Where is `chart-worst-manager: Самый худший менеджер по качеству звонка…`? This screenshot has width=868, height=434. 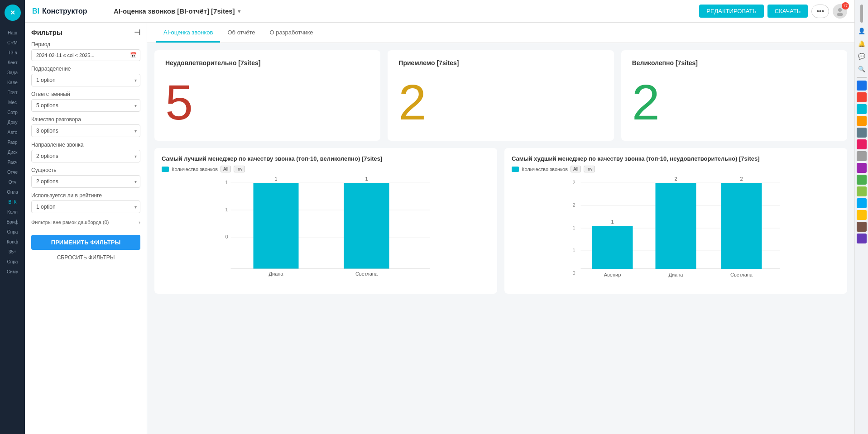
chart-worst-manager: Самый худший менеджер по качеству звонка… is located at coordinates (676, 221).